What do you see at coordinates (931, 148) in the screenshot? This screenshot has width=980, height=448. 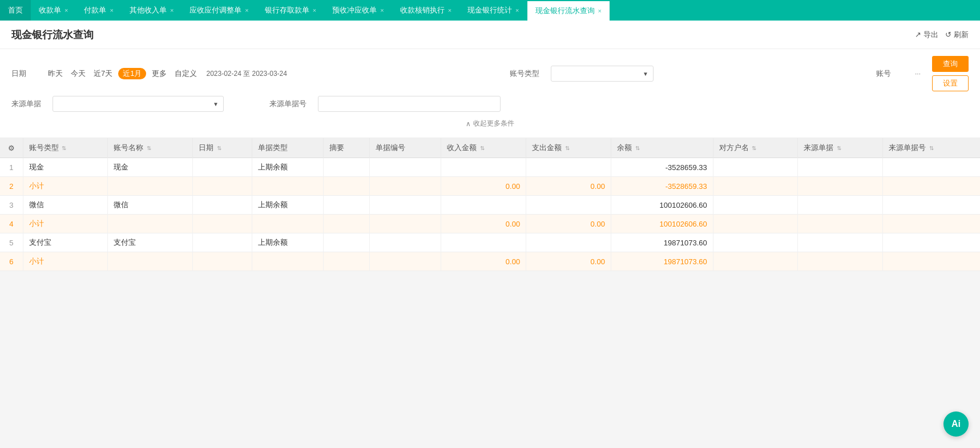 I see `col-source-doc-no: 来源单据号 ⇅` at bounding box center [931, 148].